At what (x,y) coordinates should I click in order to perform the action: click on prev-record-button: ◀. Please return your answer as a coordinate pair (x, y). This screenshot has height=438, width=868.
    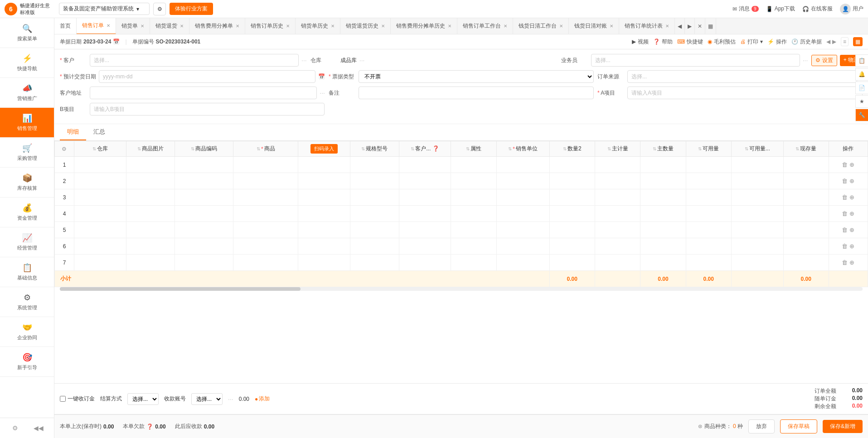
    Looking at the image, I should click on (829, 42).